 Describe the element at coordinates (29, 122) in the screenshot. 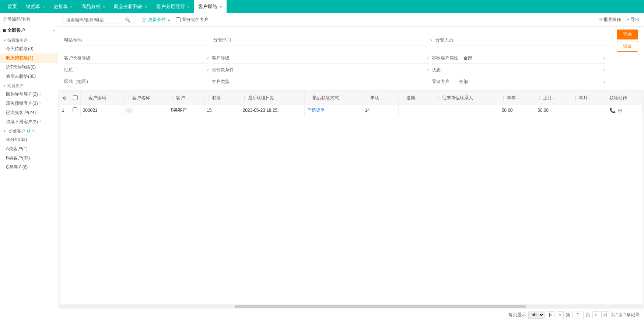

I see `sidebar-item-declining: 持续下滑客户(2) ?` at that location.